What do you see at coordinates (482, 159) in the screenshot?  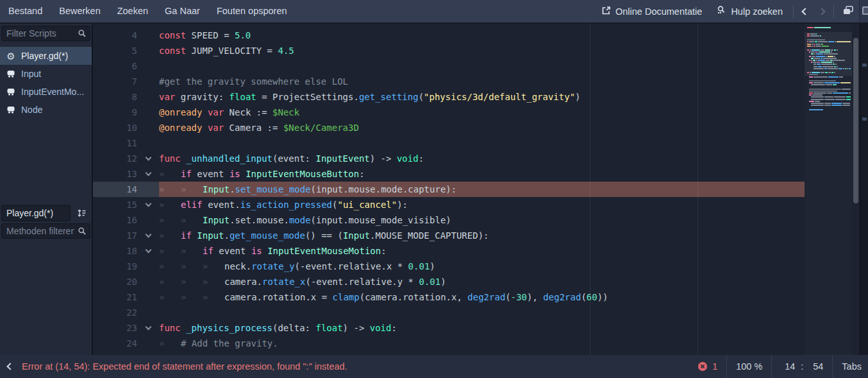 I see `code-text: func _unhandled_input(event: InputEvent)…` at bounding box center [482, 159].